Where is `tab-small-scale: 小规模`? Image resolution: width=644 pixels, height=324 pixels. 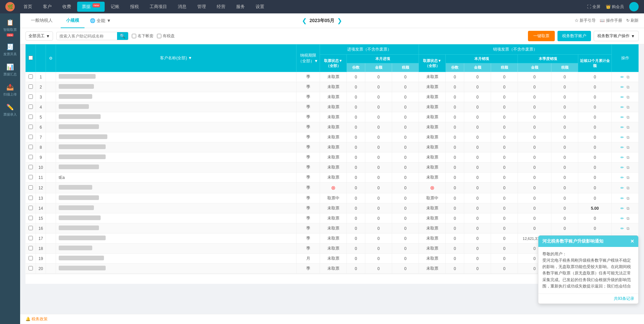
tab-small-scale: 小规模 is located at coordinates (72, 21).